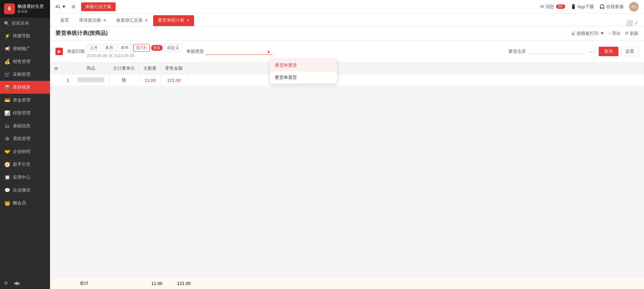 The height and width of the screenshot is (289, 644). What do you see at coordinates (631, 34) in the screenshot?
I see `refresh-action: ↺ 刷新` at bounding box center [631, 34].